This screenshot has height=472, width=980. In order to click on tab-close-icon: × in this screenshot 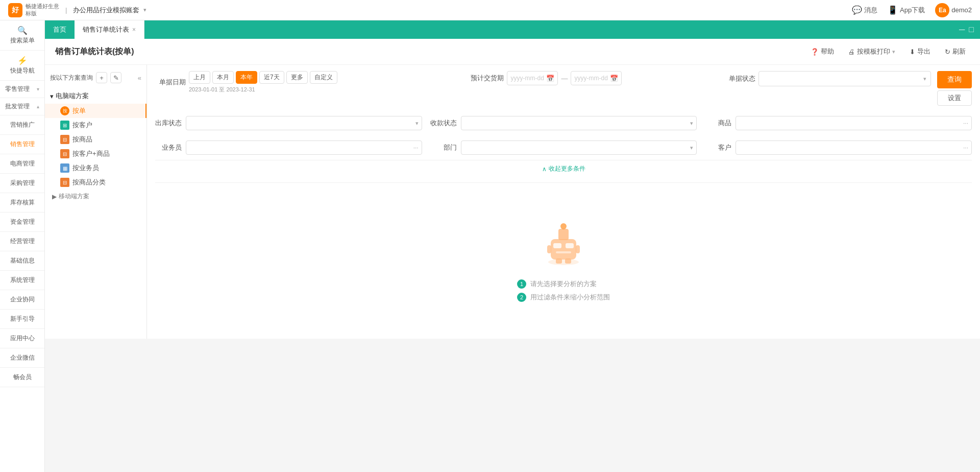, I will do `click(134, 30)`.